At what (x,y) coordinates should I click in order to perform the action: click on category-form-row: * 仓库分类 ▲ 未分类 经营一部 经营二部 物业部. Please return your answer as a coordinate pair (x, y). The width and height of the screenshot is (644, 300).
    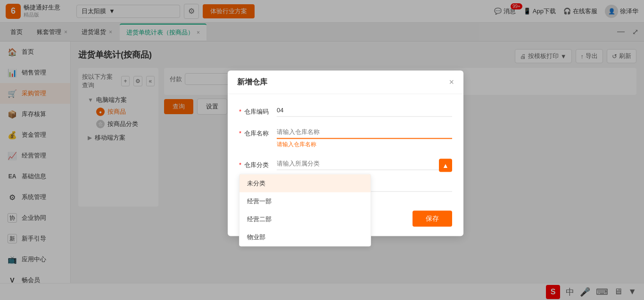
    Looking at the image, I should click on (346, 164).